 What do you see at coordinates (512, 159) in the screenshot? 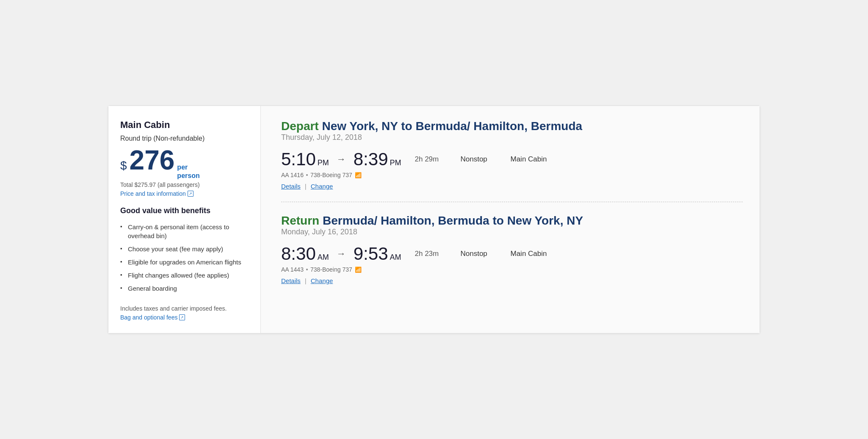
I see `depart-times-row: 5:10 PM → 8:39 PM 2h 29m Nonstop Main Ca…` at bounding box center [512, 159].